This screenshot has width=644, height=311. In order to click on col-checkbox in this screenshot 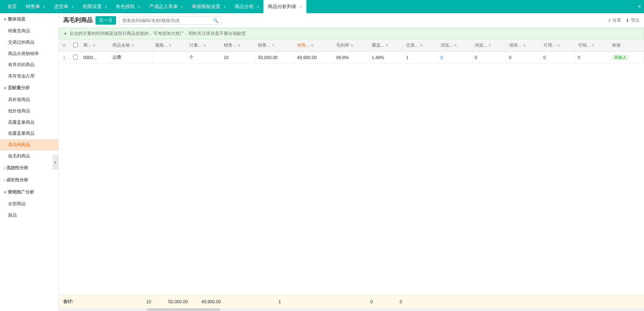, I will do `click(75, 46)`.